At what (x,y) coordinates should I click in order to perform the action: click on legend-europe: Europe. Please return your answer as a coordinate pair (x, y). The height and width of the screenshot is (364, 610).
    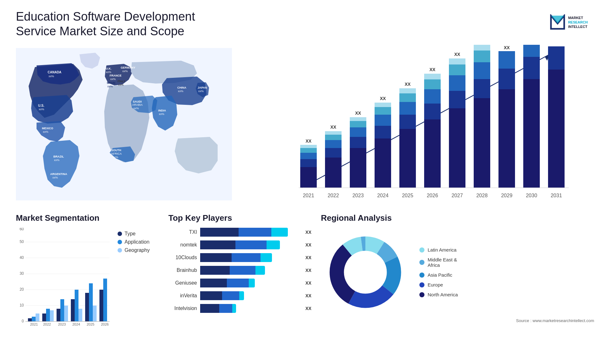
    Looking at the image, I should click on (438, 285).